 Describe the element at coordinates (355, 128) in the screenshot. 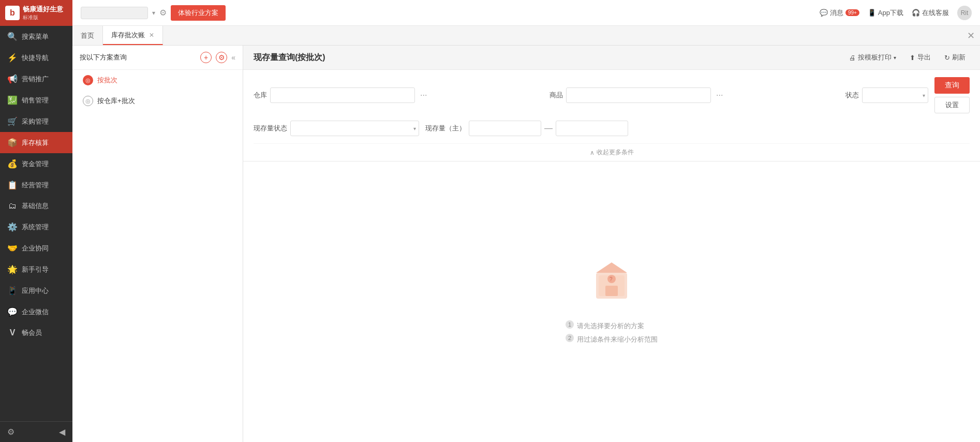

I see `stock-status-select-wrap: 全部 有库存 无库存 ▾` at that location.